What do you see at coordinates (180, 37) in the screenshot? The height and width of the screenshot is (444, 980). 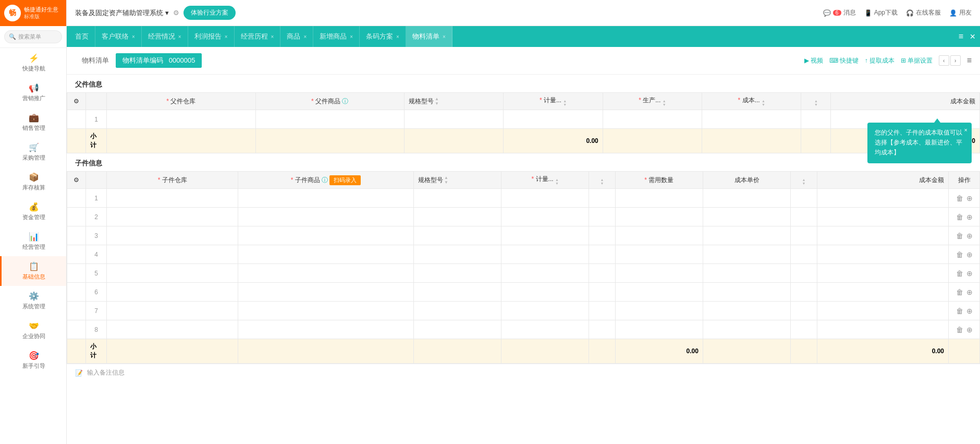 I see `tab-operation-close: ×` at bounding box center [180, 37].